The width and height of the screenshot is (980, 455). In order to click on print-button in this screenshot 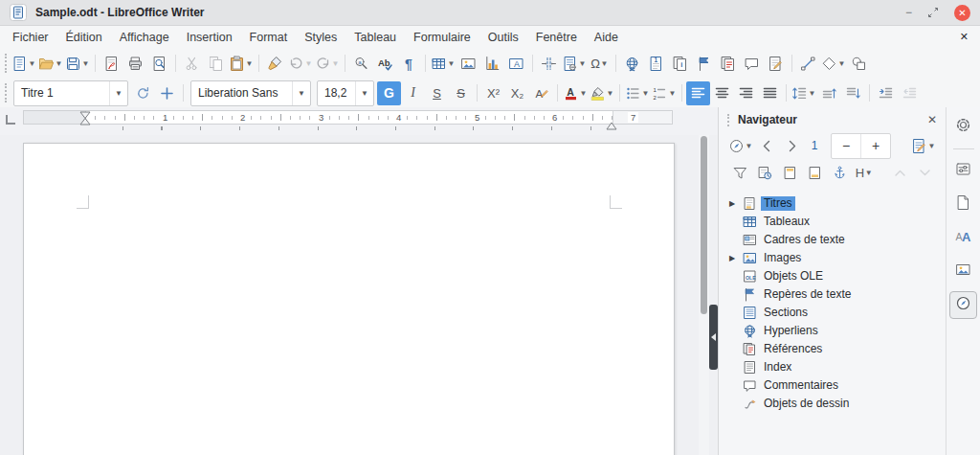, I will do `click(136, 63)`.